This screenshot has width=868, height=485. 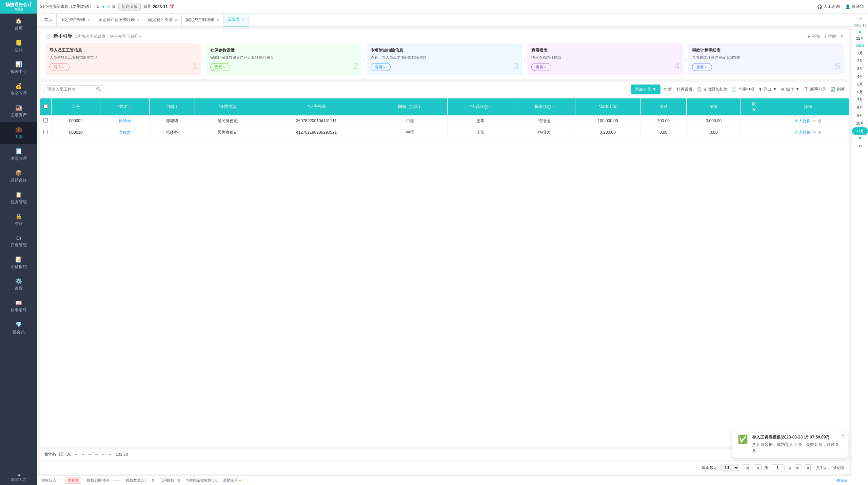 What do you see at coordinates (815, 90) in the screenshot?
I see `new-guide-btn: ❓ 新手引导` at bounding box center [815, 90].